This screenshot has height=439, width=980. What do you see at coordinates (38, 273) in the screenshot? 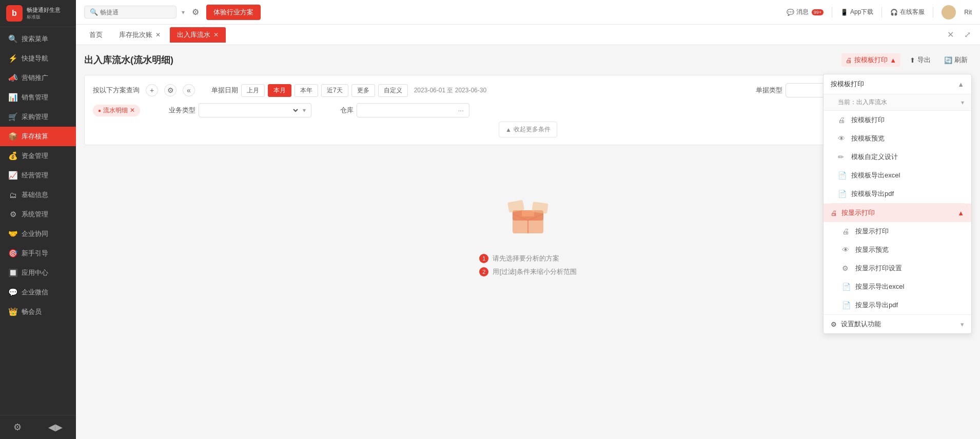
I see `sidebar-item-appcenter: 🔲 应用中心` at bounding box center [38, 273].